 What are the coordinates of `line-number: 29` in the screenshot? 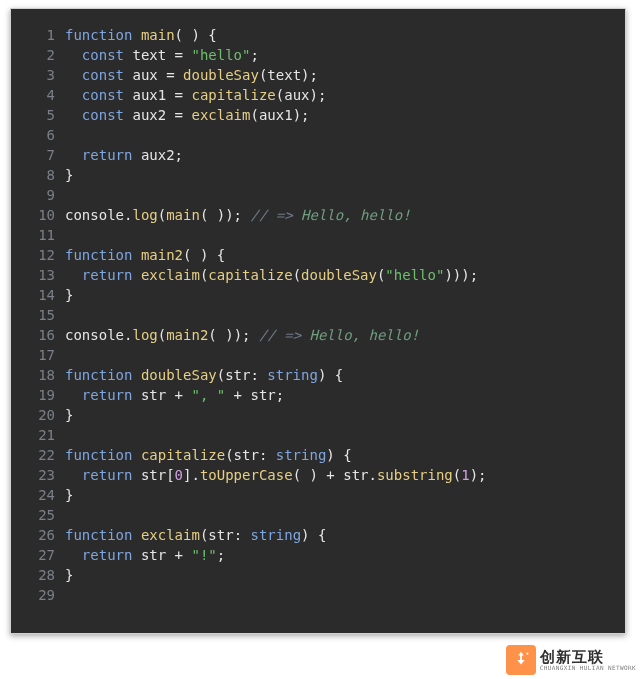 It's located at (38, 595).